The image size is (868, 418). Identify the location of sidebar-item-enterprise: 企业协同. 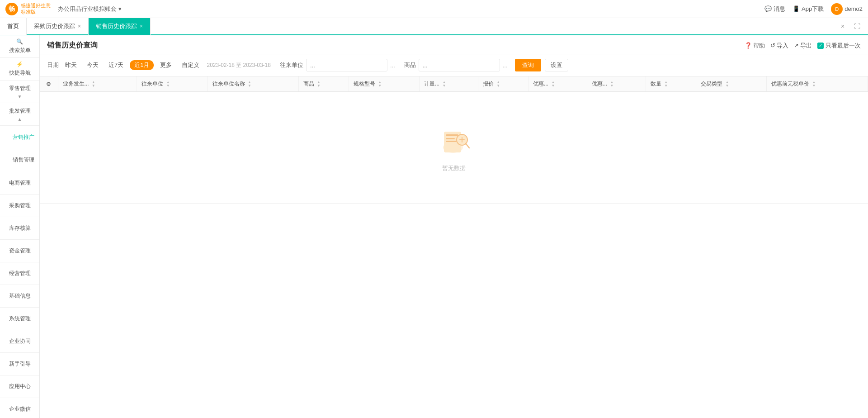
(20, 342).